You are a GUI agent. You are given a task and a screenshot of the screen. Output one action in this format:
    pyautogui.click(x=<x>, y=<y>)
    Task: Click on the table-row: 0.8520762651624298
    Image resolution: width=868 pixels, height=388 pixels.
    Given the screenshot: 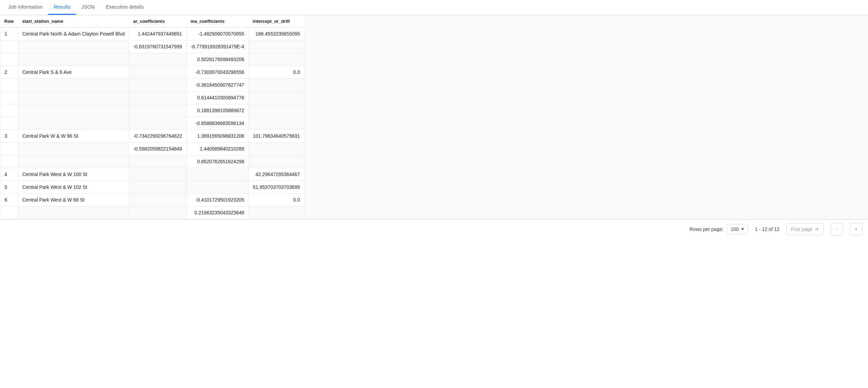 What is the action you would take?
    pyautogui.click(x=152, y=162)
    